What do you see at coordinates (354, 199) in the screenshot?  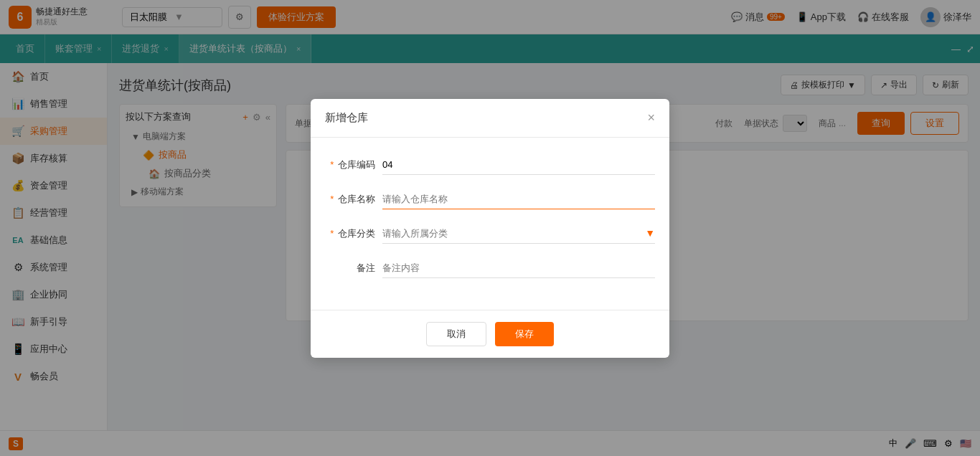 I see `warehouse-name-label: * 仓库名称` at bounding box center [354, 199].